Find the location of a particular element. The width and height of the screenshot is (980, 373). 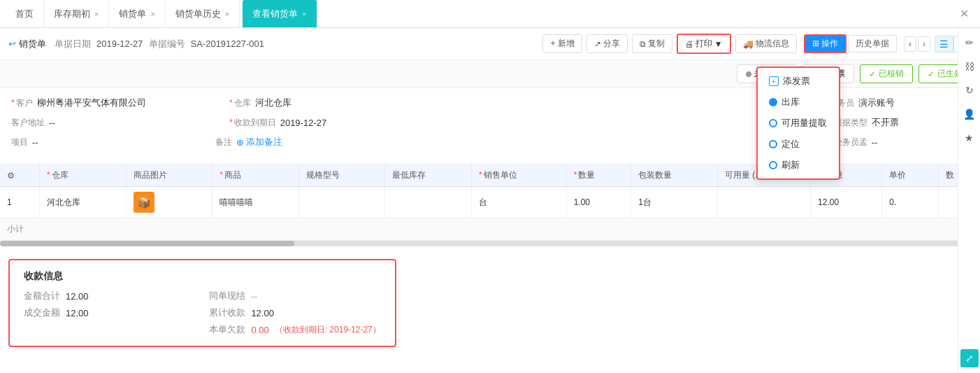

total-amount-row: 金额合计 12.00 is located at coordinates (109, 296).